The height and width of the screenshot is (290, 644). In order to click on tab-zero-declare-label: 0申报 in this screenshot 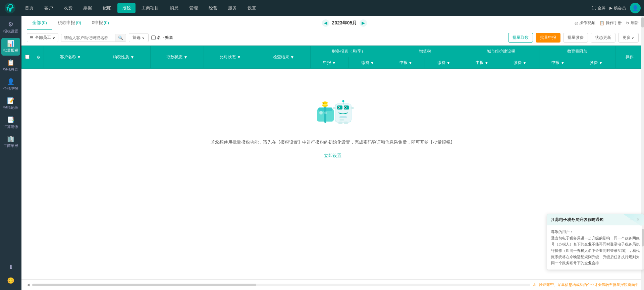, I will do `click(97, 23)`.